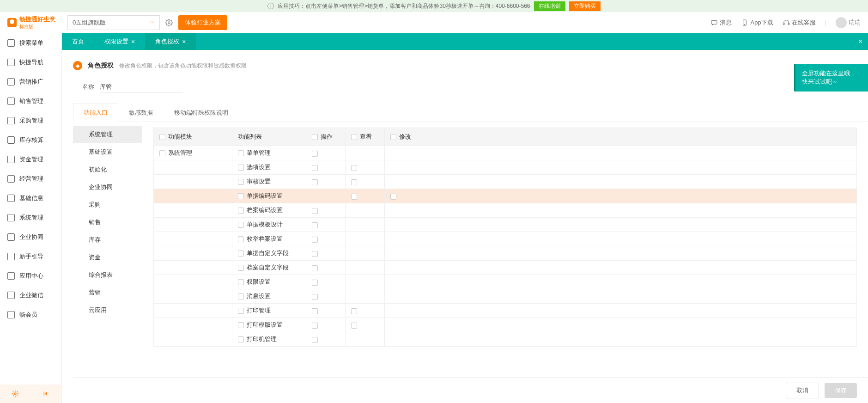  What do you see at coordinates (841, 23) in the screenshot?
I see `avatar` at bounding box center [841, 23].